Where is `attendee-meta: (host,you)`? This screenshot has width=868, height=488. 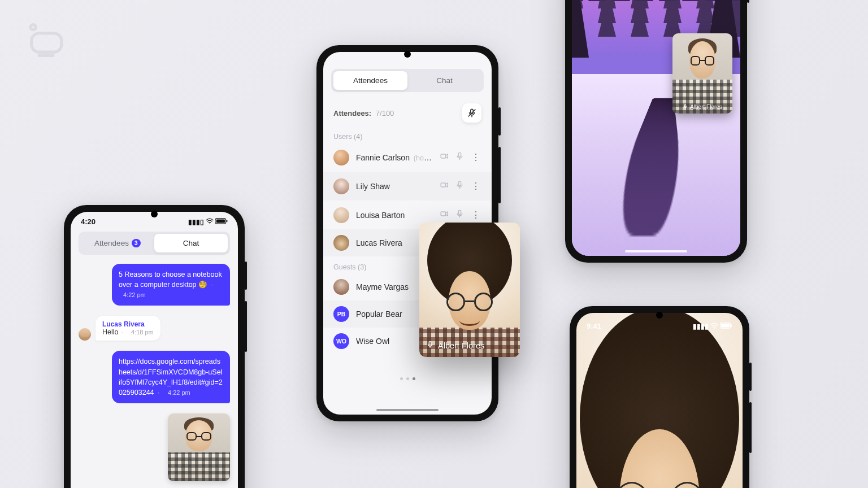 attendee-meta: (host,you) is located at coordinates (423, 158).